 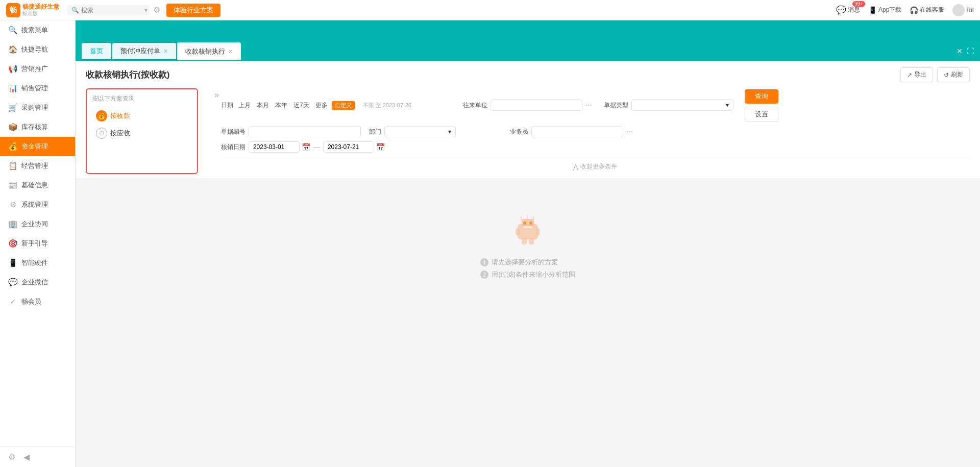 I want to click on appdown-button: 📱 App下载, so click(x=885, y=10).